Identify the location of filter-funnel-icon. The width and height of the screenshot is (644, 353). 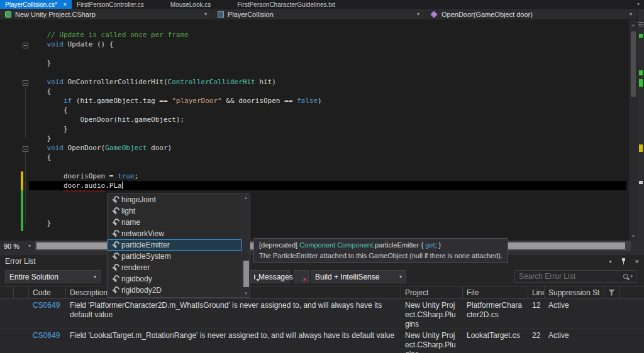
(611, 293).